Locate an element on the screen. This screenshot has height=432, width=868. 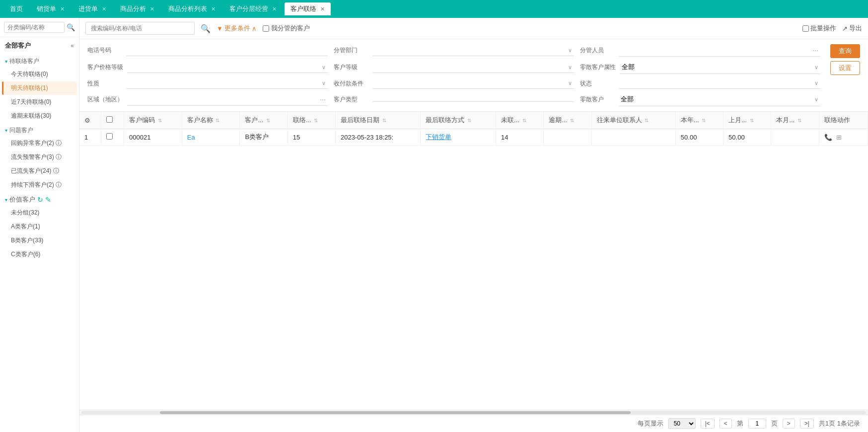
next-page-btn: > is located at coordinates (789, 424).